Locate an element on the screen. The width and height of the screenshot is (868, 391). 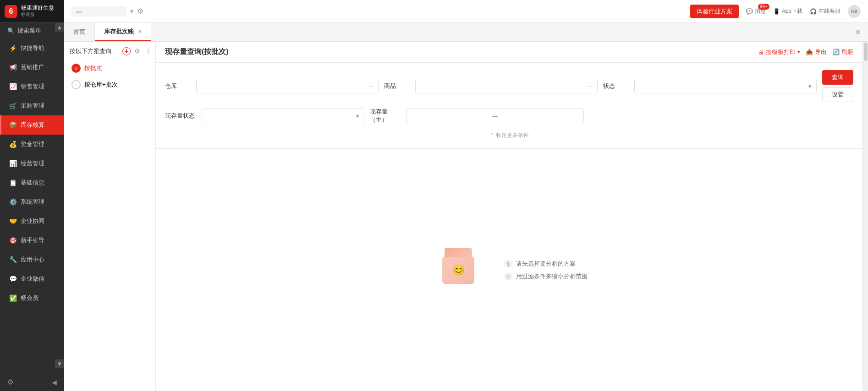
sidebar-item-operations: 📊 经营管理 is located at coordinates (32, 163).